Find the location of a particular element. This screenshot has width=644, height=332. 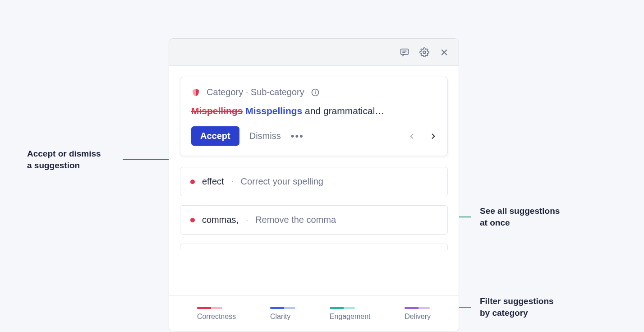

category-row: Category · Sub-category is located at coordinates (314, 92).